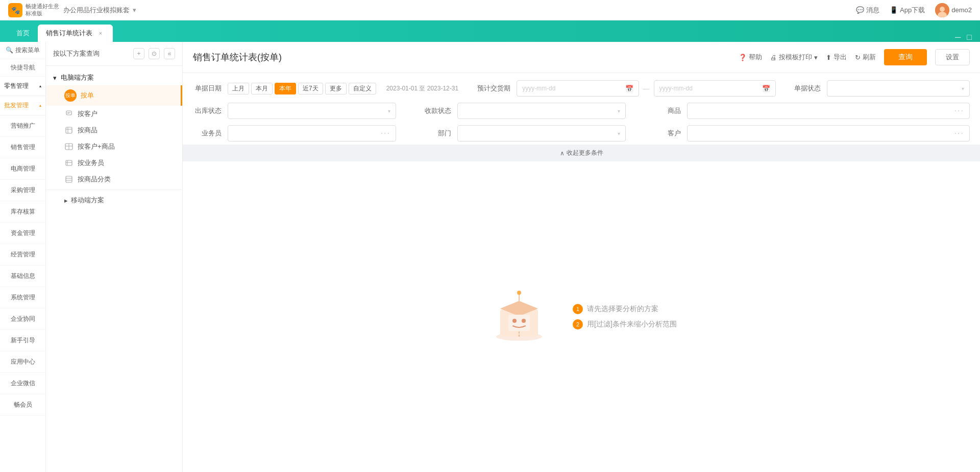  I want to click on mobile-scheme-group-header: ▸ 移动端方案, so click(114, 200).